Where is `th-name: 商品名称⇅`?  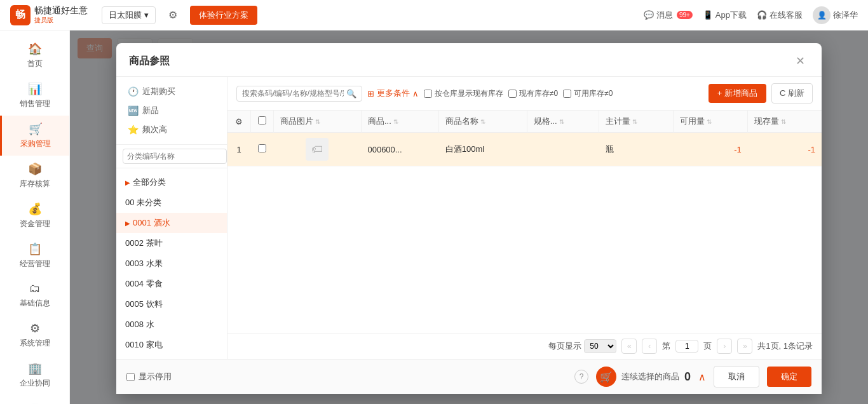 th-name: 商品名称⇅ is located at coordinates (483, 122).